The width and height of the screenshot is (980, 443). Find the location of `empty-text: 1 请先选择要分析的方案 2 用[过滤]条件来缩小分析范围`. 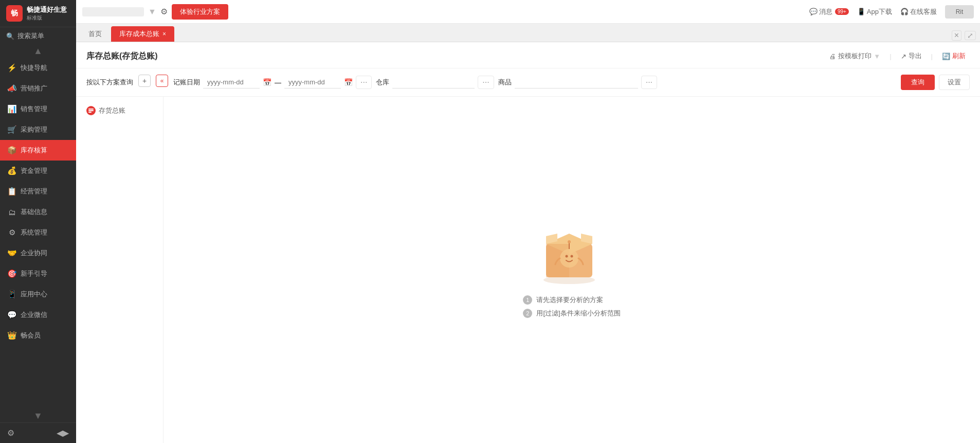

empty-text: 1 请先选择要分析的方案 2 用[过滤]条件来缩小分析范围 is located at coordinates (572, 309).